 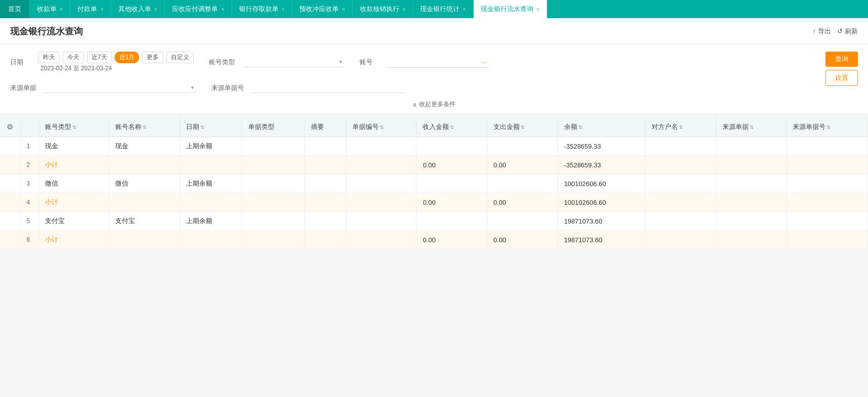 I want to click on source-doc-select, so click(x=120, y=88).